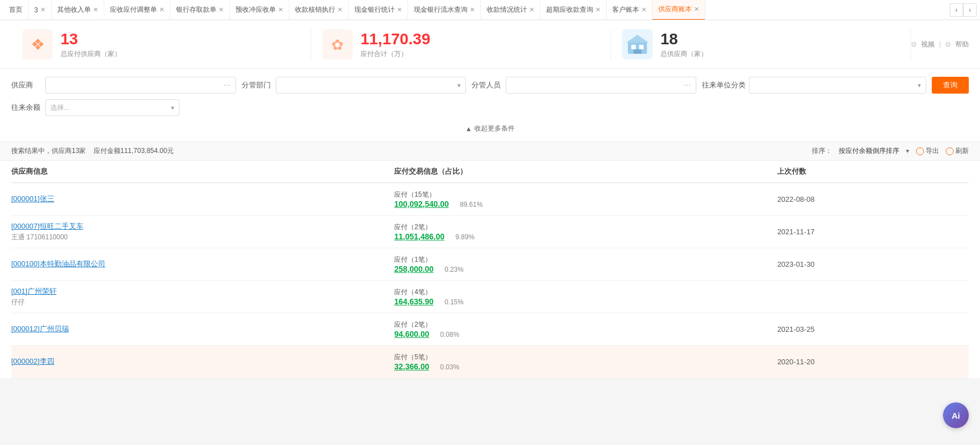  Describe the element at coordinates (93, 151) in the screenshot. I see `result-info: 搜索结果中，供应商13家 应付金额111,703,854.00元` at that location.